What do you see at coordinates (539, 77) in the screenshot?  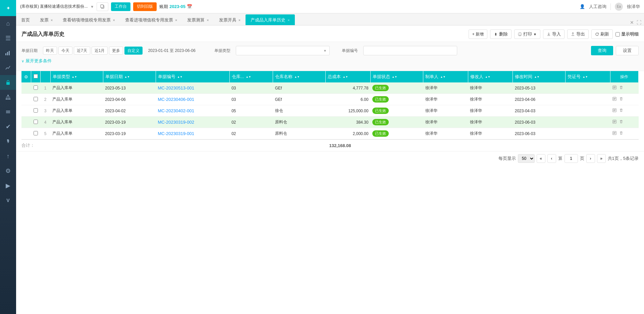 I see `col-modify-time: 修改时间 ▲▼` at bounding box center [539, 77].